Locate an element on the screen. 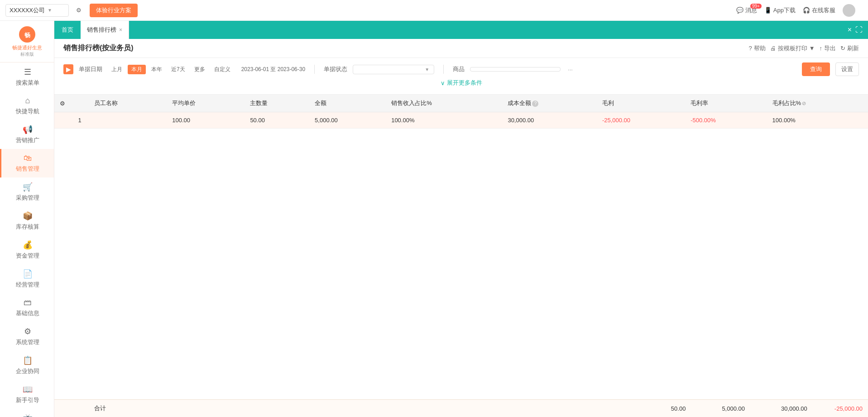 Image resolution: width=868 pixels, height=417 pixels. sidebar-item-finance-label: 资金管理 is located at coordinates (28, 256).